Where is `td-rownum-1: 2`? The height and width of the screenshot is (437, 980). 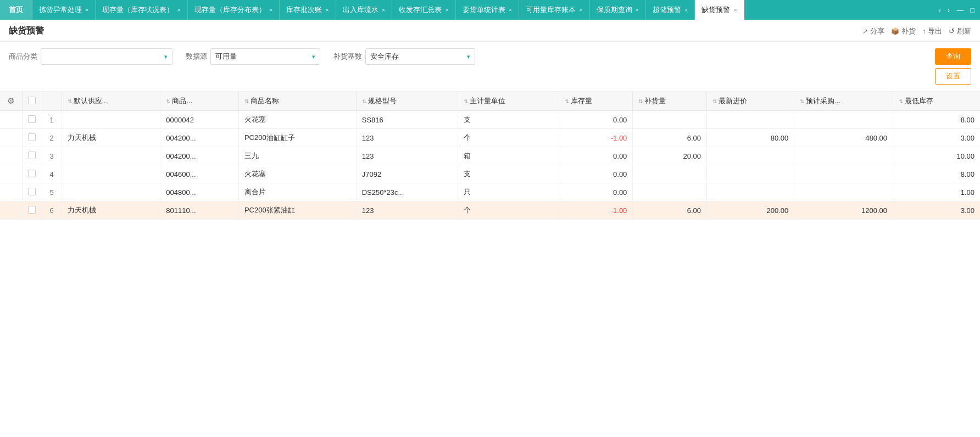 td-rownum-1: 2 is located at coordinates (52, 138).